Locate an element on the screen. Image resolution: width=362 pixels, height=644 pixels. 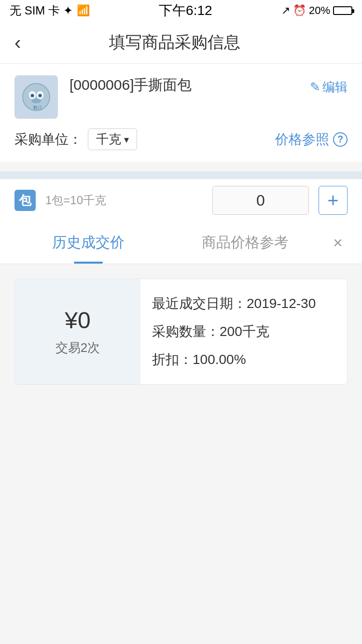
edit-icon: ✎ is located at coordinates (315, 87).